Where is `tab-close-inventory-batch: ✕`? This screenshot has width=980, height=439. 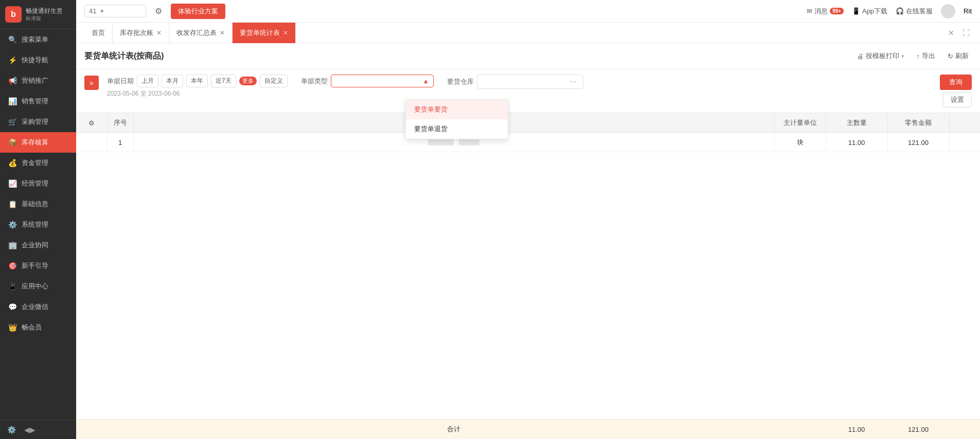
tab-close-inventory-batch: ✕ is located at coordinates (159, 33).